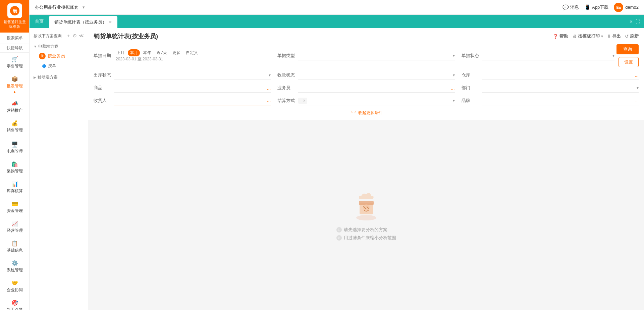 This screenshot has width=644, height=310. I want to click on query-button: 查询, so click(628, 49).